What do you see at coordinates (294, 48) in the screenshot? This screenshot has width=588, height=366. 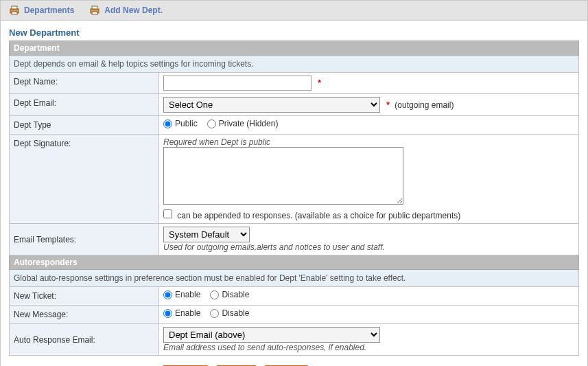 I see `section-header-department: Department` at bounding box center [294, 48].